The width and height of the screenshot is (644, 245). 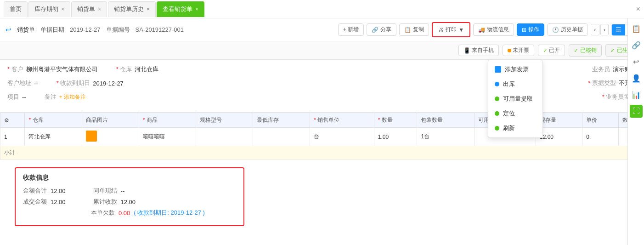 What do you see at coordinates (85, 29) in the screenshot?
I see `doc-date-value: 2019-12-27` at bounding box center [85, 29].